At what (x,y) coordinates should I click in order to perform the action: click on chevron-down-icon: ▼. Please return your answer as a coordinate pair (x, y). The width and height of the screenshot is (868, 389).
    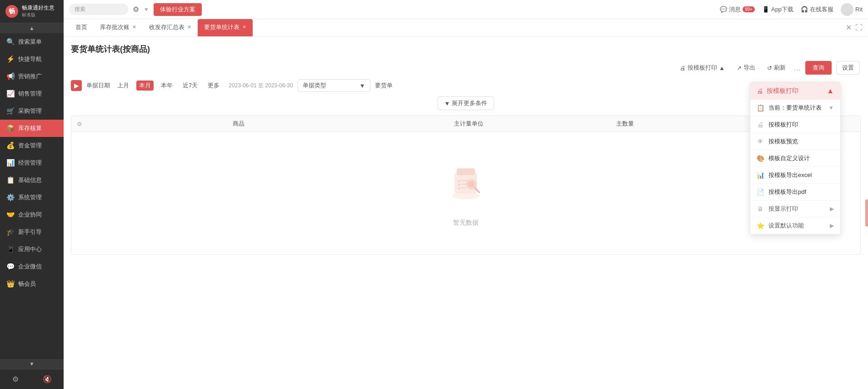
    Looking at the image, I should click on (363, 86).